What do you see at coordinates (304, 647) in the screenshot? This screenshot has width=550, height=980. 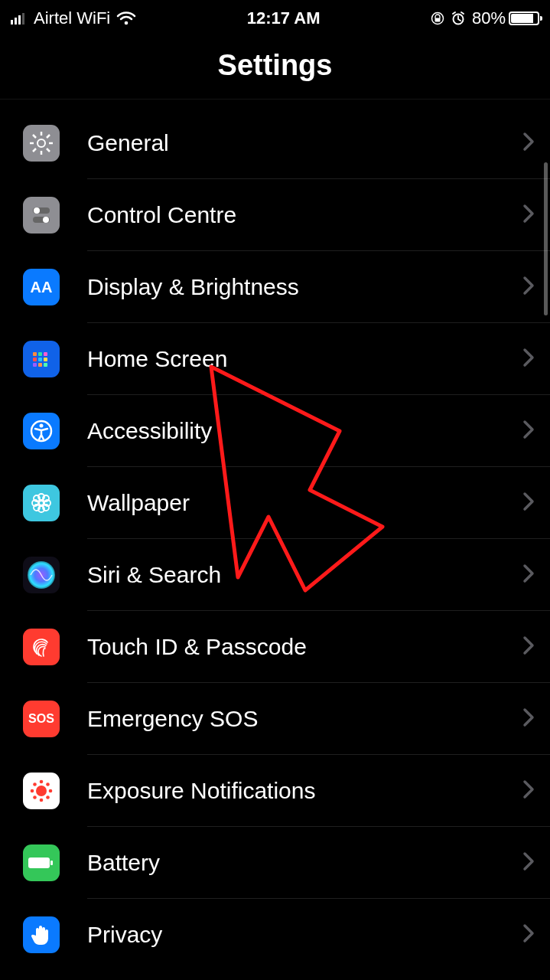 I see `row-label: Touch ID & Passcode` at bounding box center [304, 647].